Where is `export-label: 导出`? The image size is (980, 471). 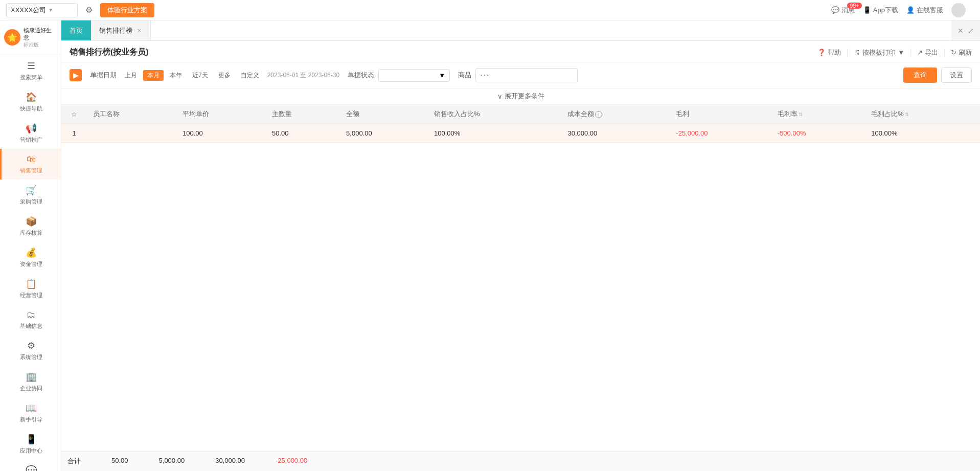
export-label: 导出 is located at coordinates (931, 53).